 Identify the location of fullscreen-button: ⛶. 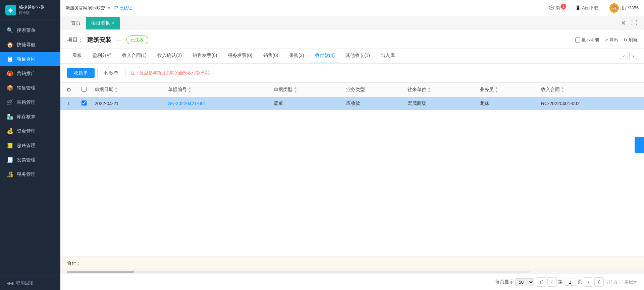
(634, 23).